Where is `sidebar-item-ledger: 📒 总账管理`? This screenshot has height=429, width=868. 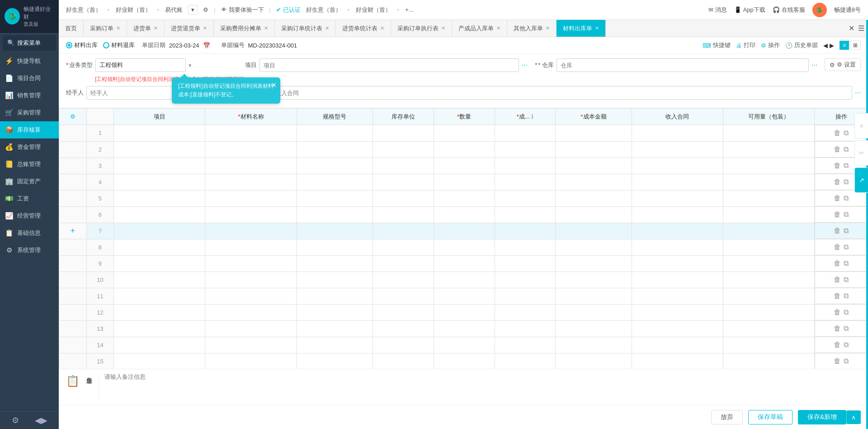 sidebar-item-ledger: 📒 总账管理 is located at coordinates (29, 164).